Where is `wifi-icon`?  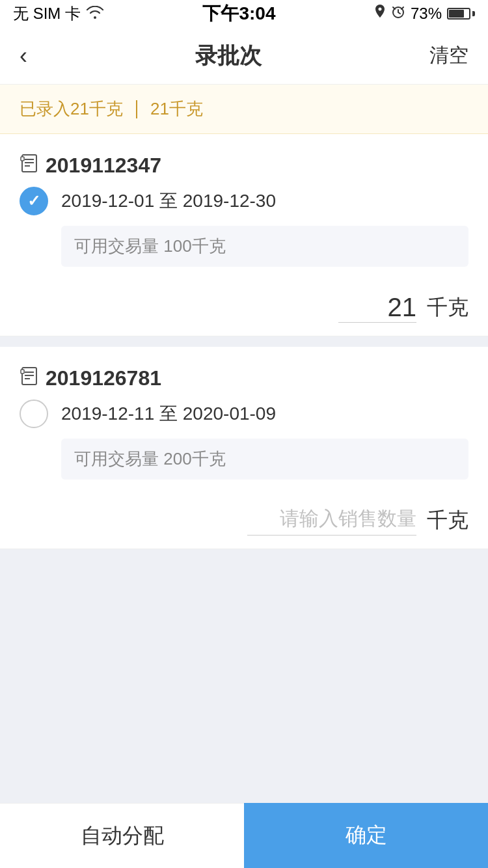 wifi-icon is located at coordinates (95, 14).